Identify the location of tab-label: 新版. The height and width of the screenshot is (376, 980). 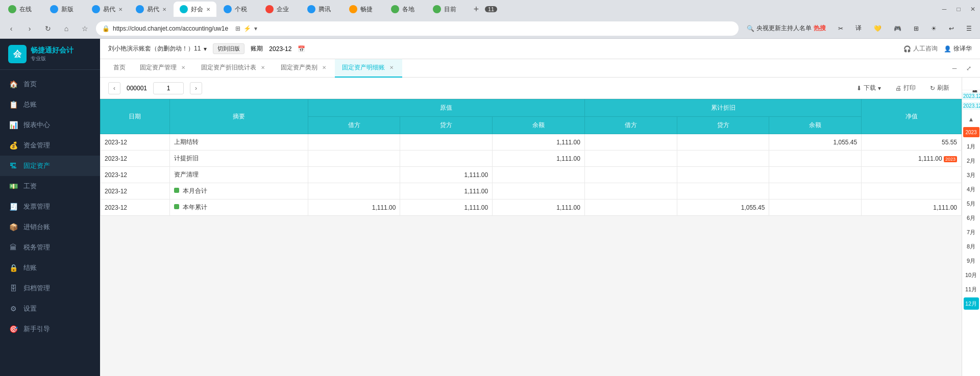
(67, 9).